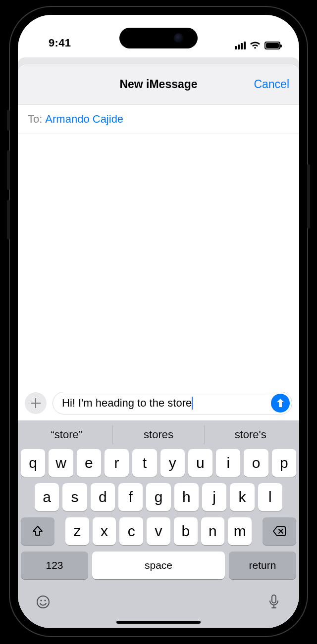  I want to click on prediction-0: “store”, so click(66, 435).